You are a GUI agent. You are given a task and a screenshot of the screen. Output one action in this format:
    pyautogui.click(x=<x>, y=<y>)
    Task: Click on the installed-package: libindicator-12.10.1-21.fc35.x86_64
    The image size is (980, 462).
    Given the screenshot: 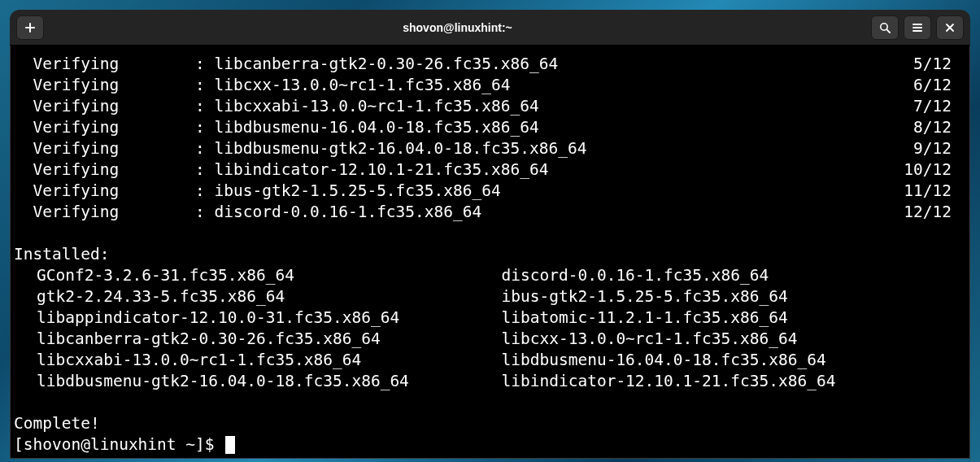 What is the action you would take?
    pyautogui.click(x=734, y=381)
    